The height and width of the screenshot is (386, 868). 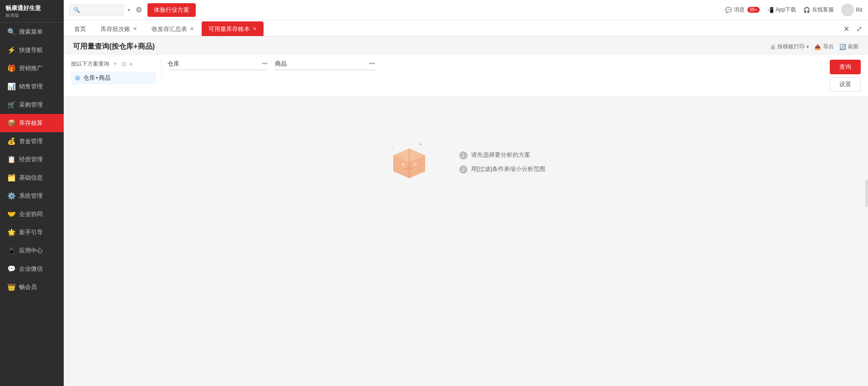 What do you see at coordinates (172, 10) in the screenshot?
I see `industry-btn: 体验行业方案` at bounding box center [172, 10].